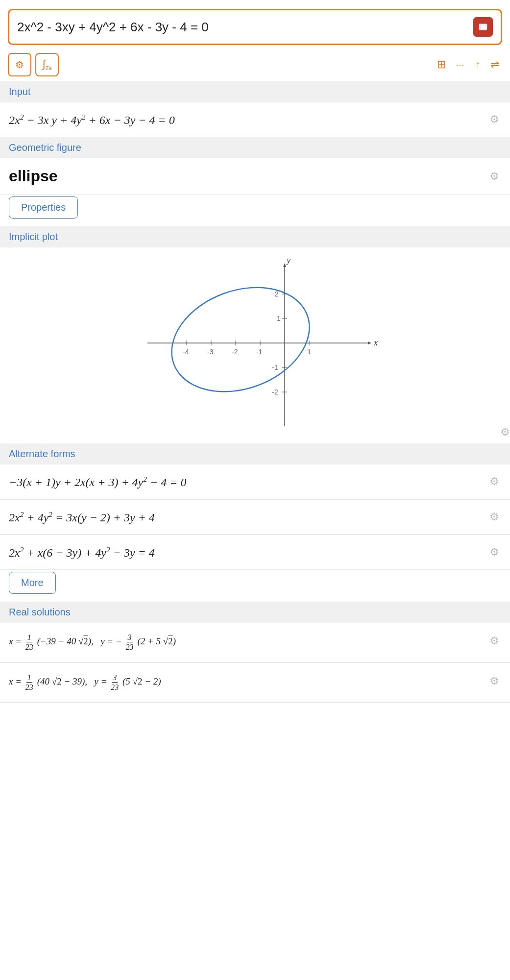  What do you see at coordinates (255, 553) in the screenshot?
I see `alternate-form-row-2: 2x2 + x(6 − 3y) + 4y2 − 3y = 4 ⚙` at bounding box center [255, 553].